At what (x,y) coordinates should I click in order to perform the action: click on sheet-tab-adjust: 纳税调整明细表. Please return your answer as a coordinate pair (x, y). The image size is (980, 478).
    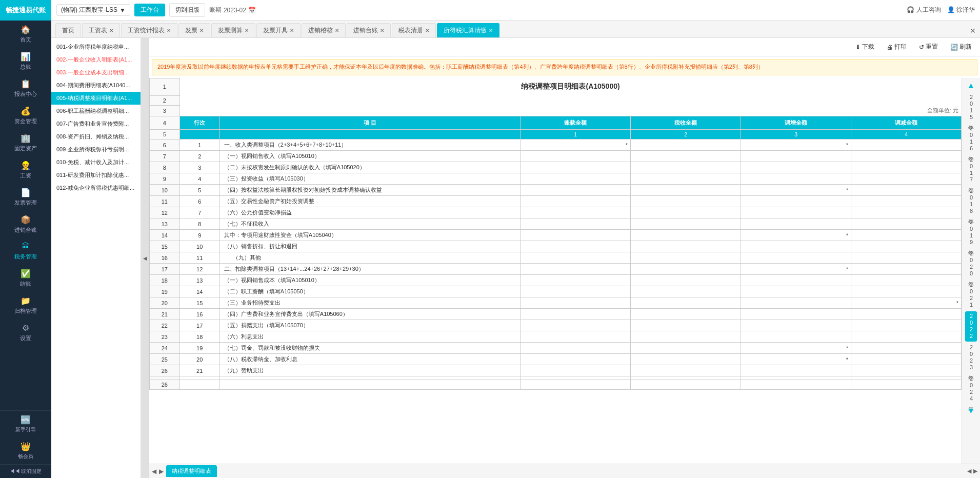
    Looking at the image, I should click on (192, 471).